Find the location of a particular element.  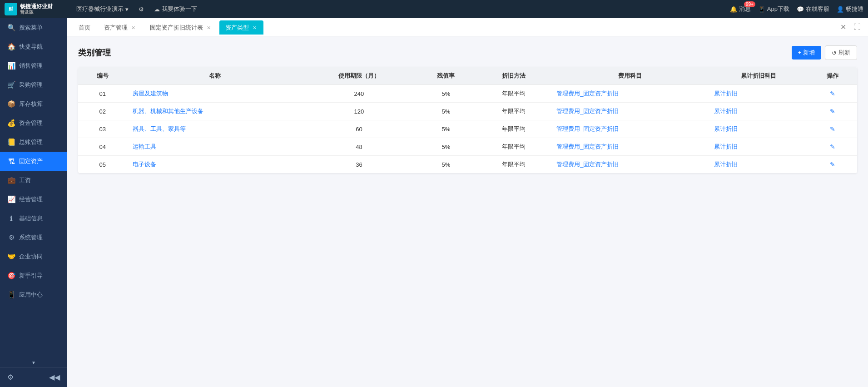

online-service-label: 在线客服 is located at coordinates (818, 9).